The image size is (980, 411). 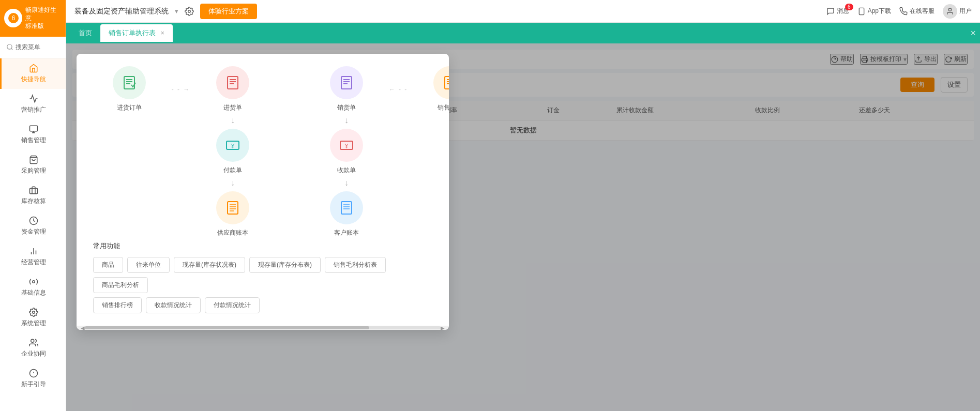 I want to click on sidebar-label-guide: 新手引导, so click(x=34, y=385).